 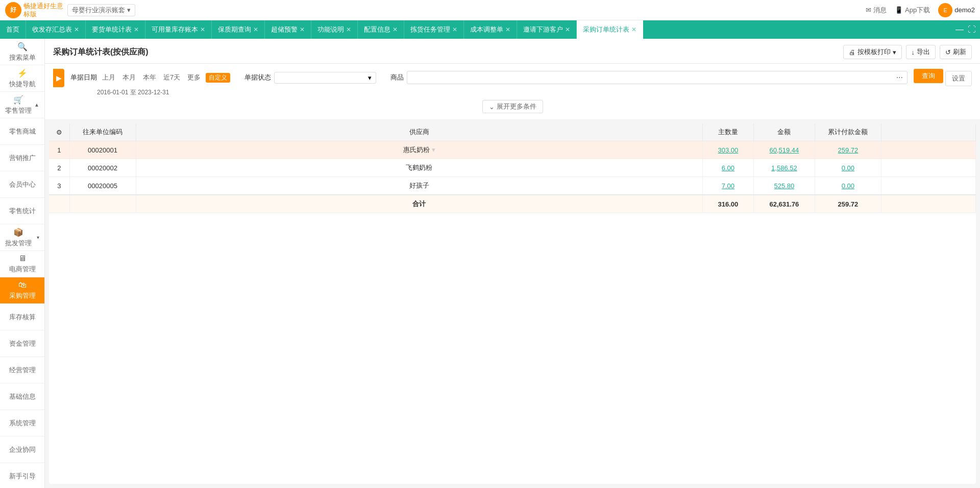 I want to click on app-download-button: 📱 App下载, so click(x=913, y=10).